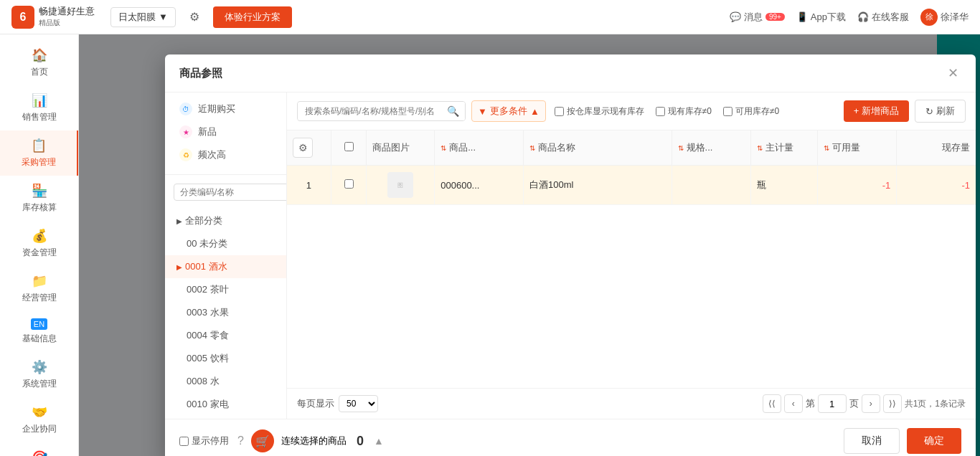 Image resolution: width=980 pixels, height=456 pixels. I want to click on sidebar-item-finance: 💰 资金管理, so click(39, 244).